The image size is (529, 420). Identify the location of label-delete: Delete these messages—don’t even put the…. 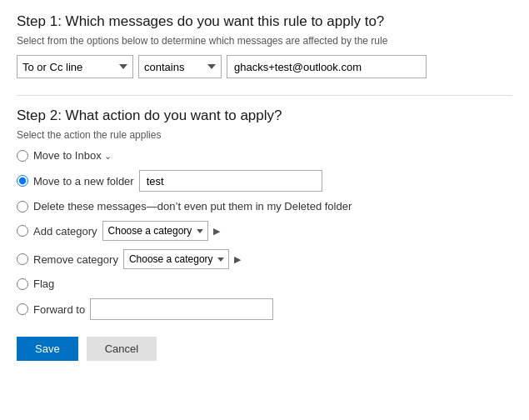
(192, 207).